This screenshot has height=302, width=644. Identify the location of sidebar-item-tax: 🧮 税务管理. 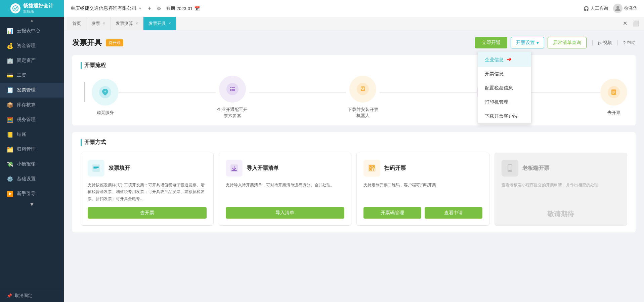
(32, 120).